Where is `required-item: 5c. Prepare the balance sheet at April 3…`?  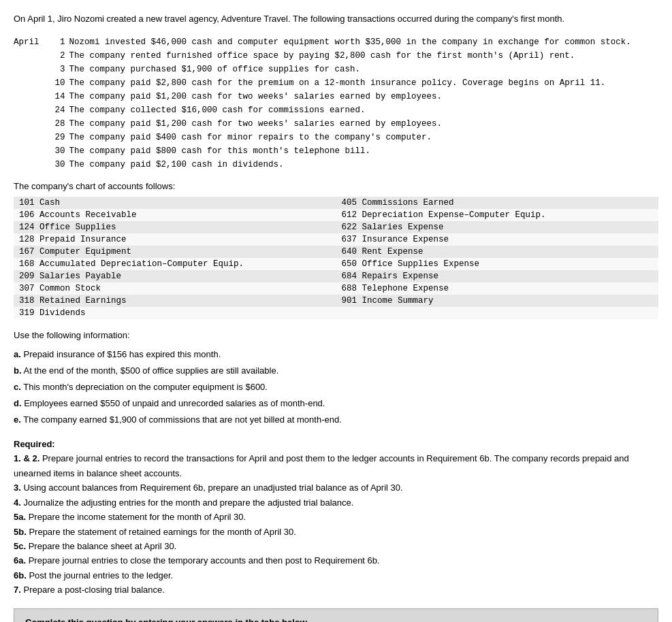
required-item: 5c. Prepare the balance sheet at April 3… is located at coordinates (336, 546).